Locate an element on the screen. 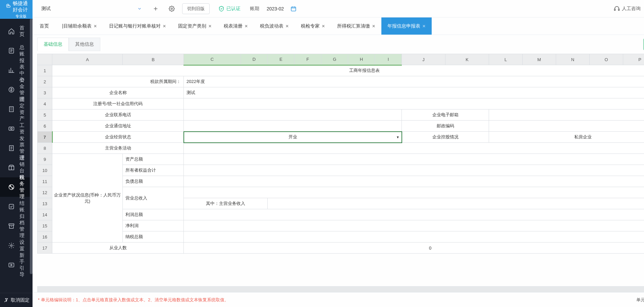 This screenshot has height=307, width=644. tab: |目辅助余额表✕ is located at coordinates (79, 26).